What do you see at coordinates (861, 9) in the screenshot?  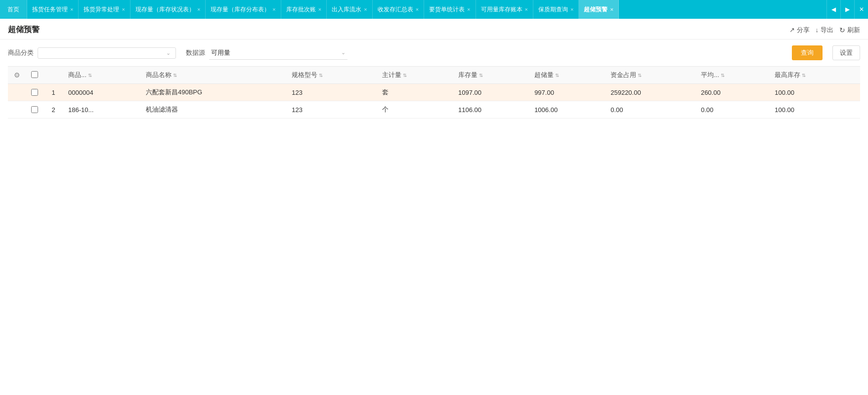 I see `nav-close-arrow: ✕` at bounding box center [861, 9].